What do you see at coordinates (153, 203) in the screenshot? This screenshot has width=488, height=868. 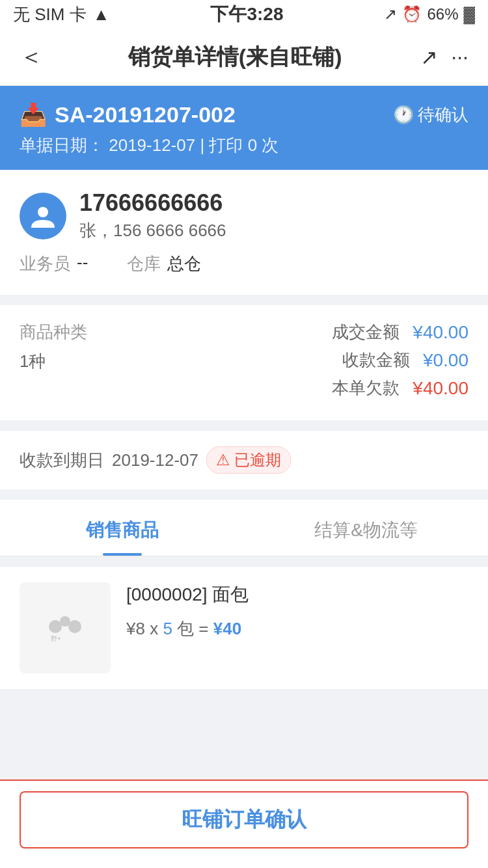 I see `customer-phone: 17666666666` at bounding box center [153, 203].